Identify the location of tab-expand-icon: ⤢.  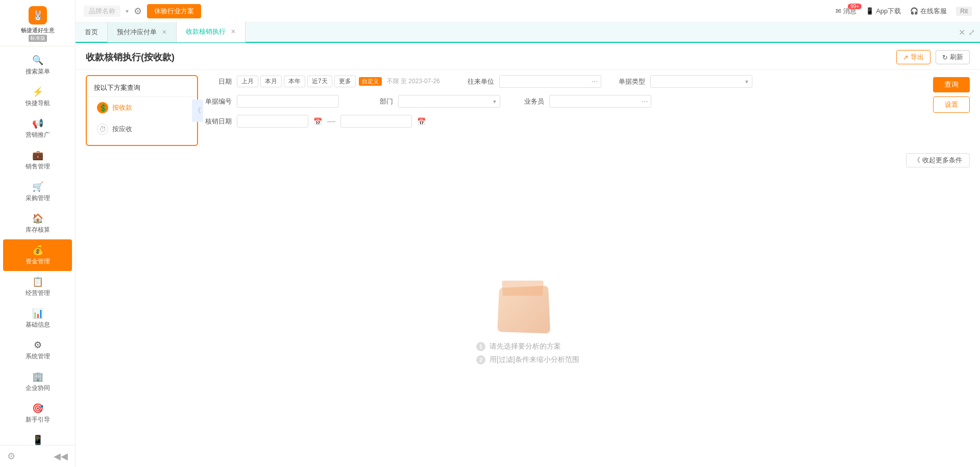
(972, 33).